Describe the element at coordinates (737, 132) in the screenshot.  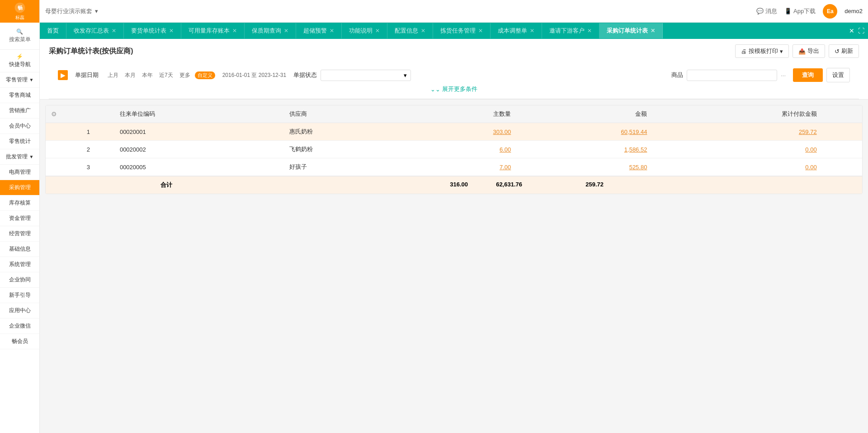
I see `row-paid-amount-cell: 259.72` at that location.